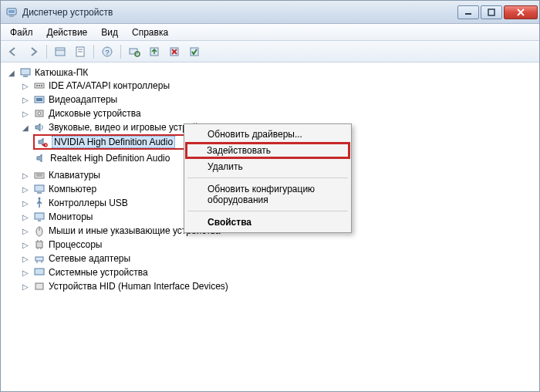  Describe the element at coordinates (268, 178) in the screenshot. I see `context-menu: Обновить драйверы... Задействовать Удали…` at that location.